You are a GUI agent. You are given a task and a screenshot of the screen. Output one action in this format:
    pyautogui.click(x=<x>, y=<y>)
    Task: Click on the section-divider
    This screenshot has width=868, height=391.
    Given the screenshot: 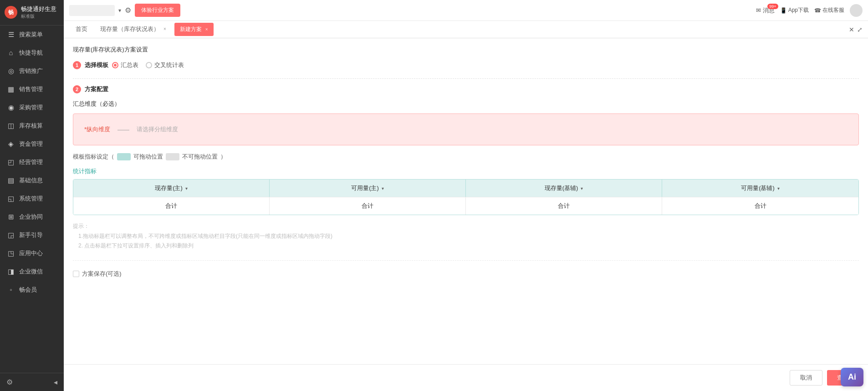 What is the action you would take?
    pyautogui.click(x=466, y=261)
    